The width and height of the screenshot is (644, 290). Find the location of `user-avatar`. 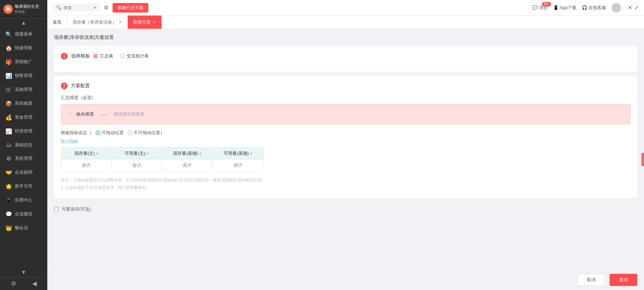

user-avatar is located at coordinates (616, 8).